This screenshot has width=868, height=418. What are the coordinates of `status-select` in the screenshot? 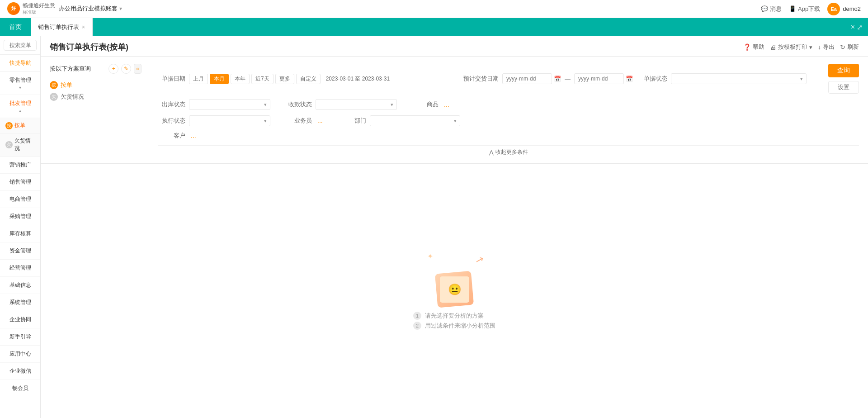 It's located at (739, 79).